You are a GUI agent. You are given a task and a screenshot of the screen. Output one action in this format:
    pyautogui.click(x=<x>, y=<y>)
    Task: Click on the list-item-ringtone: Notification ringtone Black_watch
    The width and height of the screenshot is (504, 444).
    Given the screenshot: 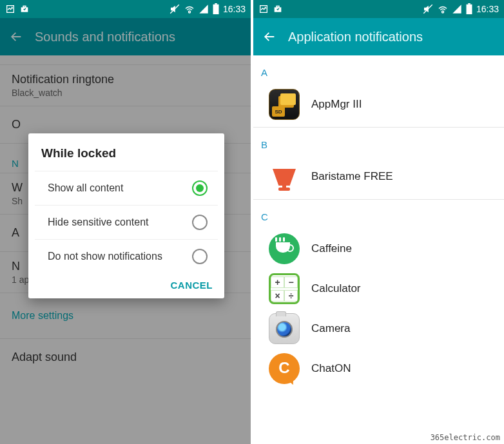 What is the action you would take?
    pyautogui.click(x=125, y=86)
    